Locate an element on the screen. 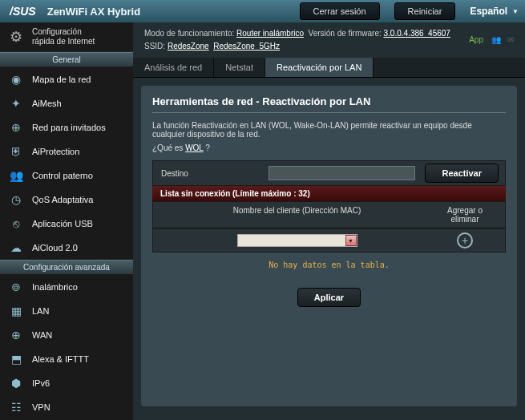 The image size is (525, 420). col-action: Agregar o eliminar is located at coordinates (465, 215).